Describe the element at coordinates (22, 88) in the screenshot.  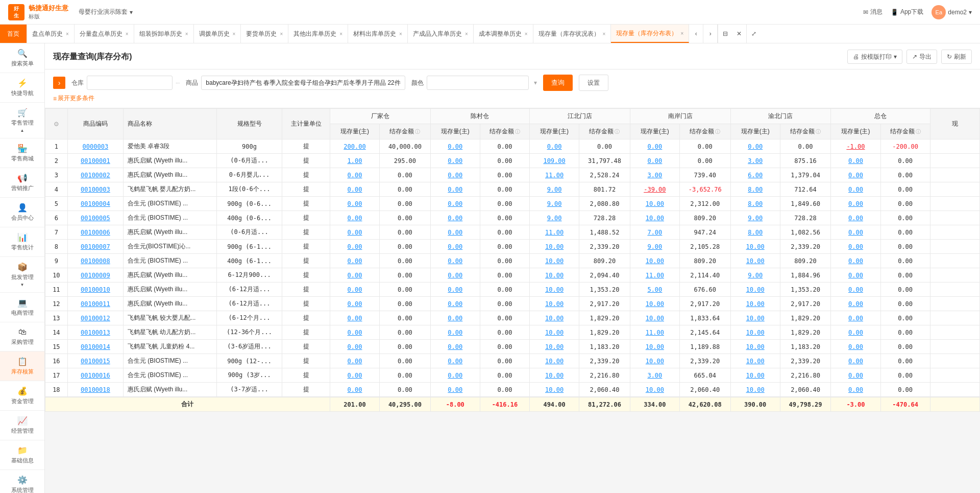
I see `sidebar-item-quick: ⚡ 快捷导航` at that location.